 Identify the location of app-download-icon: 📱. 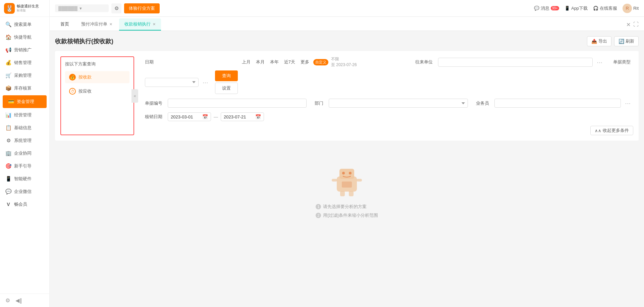
(567, 8).